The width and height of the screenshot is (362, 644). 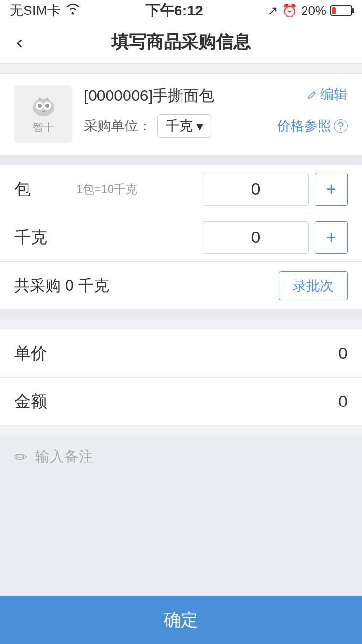 I want to click on kg-input-row: 千克 0 +, so click(x=181, y=238).